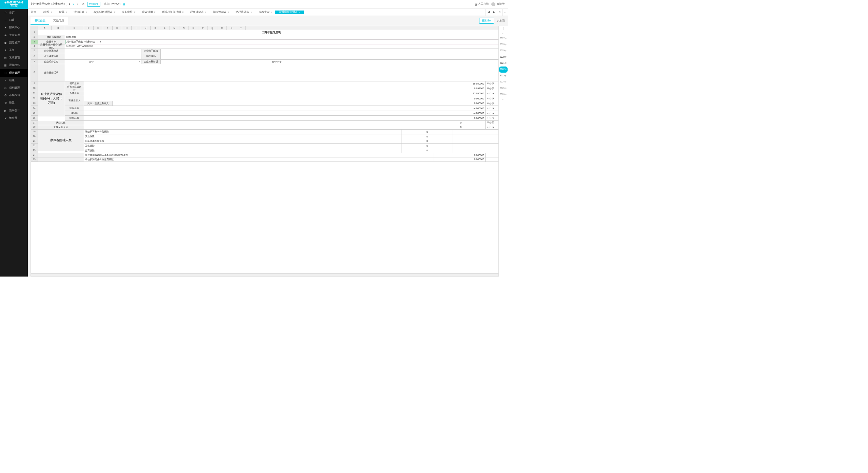  I want to click on col-header-P: P, so click(203, 28).